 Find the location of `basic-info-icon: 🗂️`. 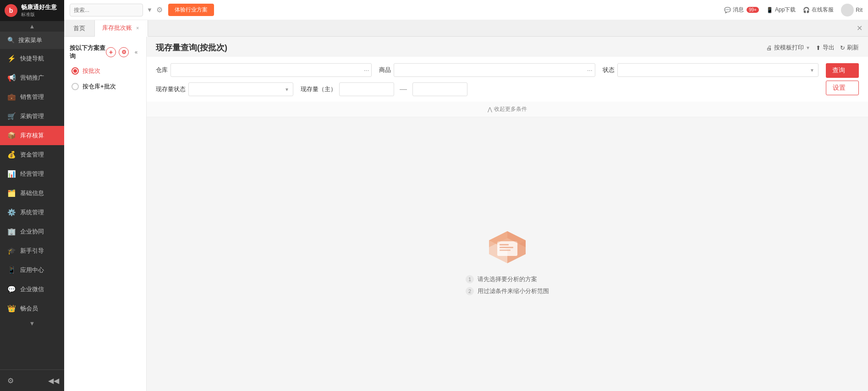

basic-info-icon: 🗂️ is located at coordinates (11, 193).